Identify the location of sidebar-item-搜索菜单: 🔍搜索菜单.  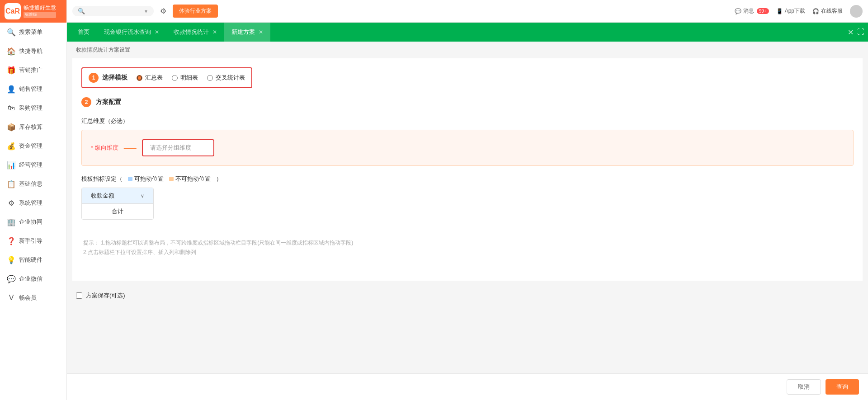
(33, 32).